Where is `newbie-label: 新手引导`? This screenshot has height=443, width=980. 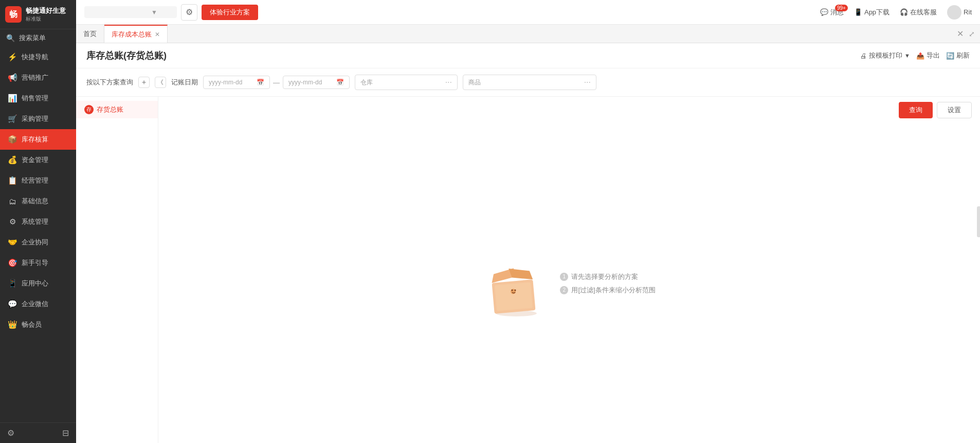
newbie-label: 新手引导 is located at coordinates (35, 263).